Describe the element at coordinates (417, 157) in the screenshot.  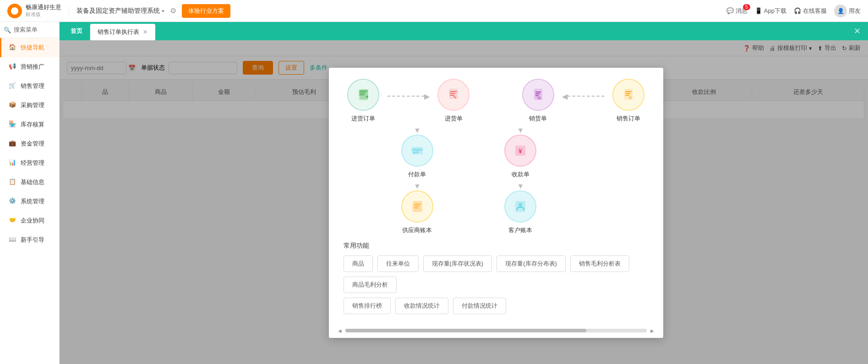
I see `flow-node-payment: ¥ 付款单` at that location.